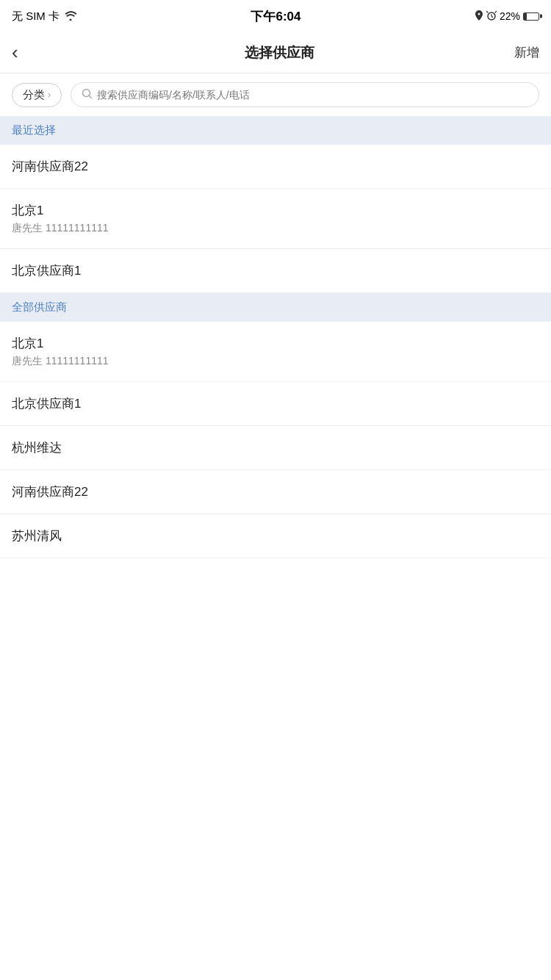 This screenshot has height=980, width=551. I want to click on category-button: 分类 ›, so click(37, 96).